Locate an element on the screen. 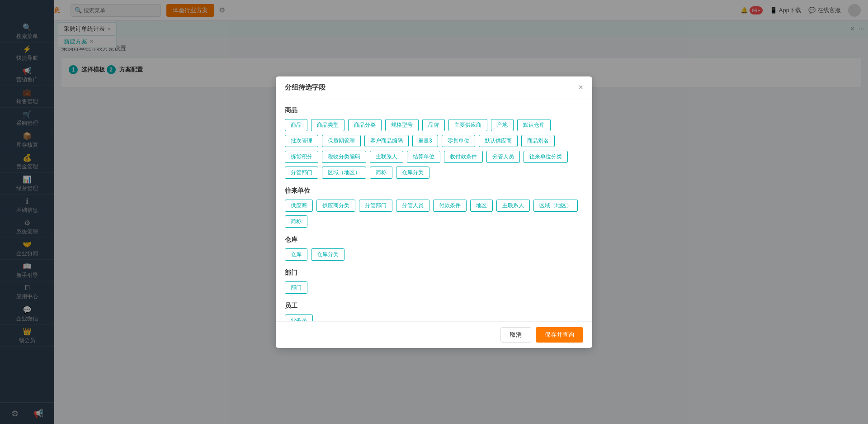 The width and height of the screenshot is (868, 424). field-tag-2-0: 仓库 is located at coordinates (296, 254).